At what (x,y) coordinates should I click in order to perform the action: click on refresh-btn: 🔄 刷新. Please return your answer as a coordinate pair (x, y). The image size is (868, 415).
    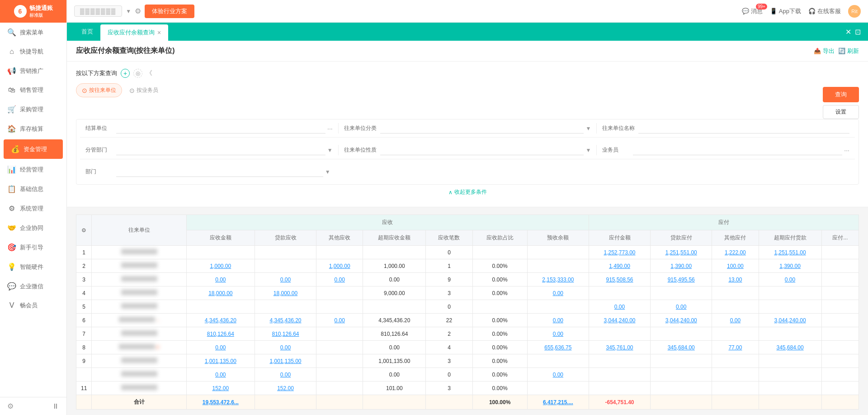
    Looking at the image, I should click on (849, 51).